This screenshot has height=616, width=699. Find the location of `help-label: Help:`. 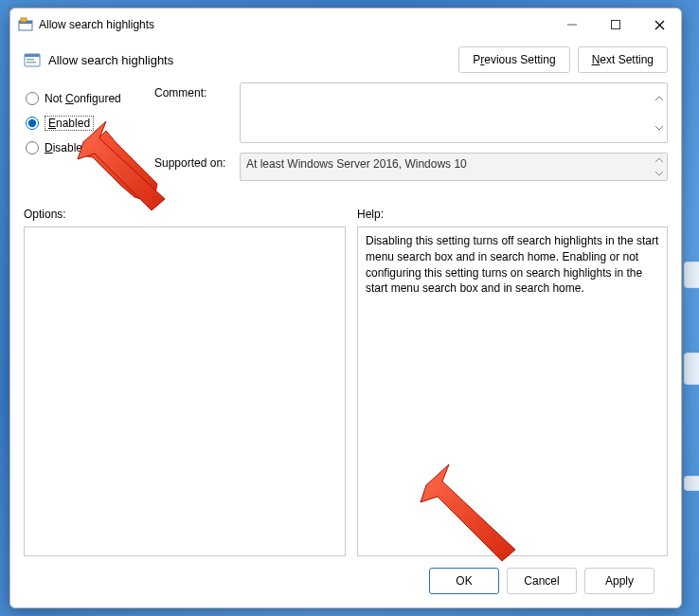

help-label: Help: is located at coordinates (370, 214).